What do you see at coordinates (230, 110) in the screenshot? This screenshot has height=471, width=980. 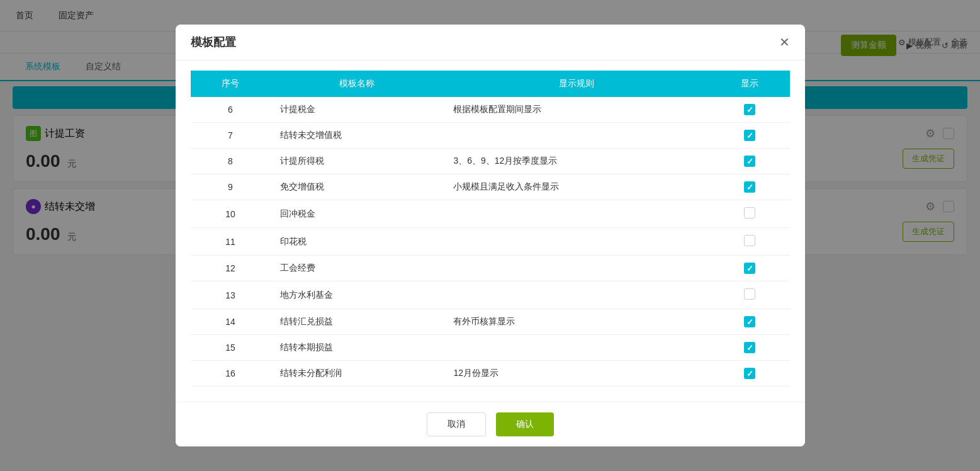 I see `row-id-6: 6` at bounding box center [230, 110].